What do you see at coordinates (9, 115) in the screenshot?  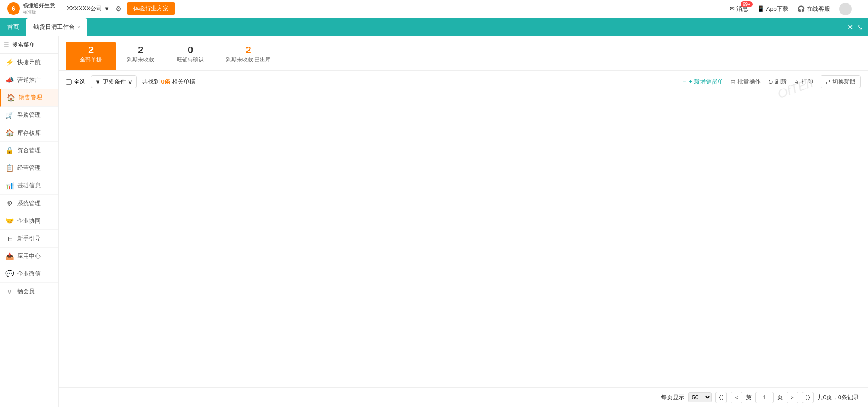 I see `purchase-icon: 🛒` at bounding box center [9, 115].